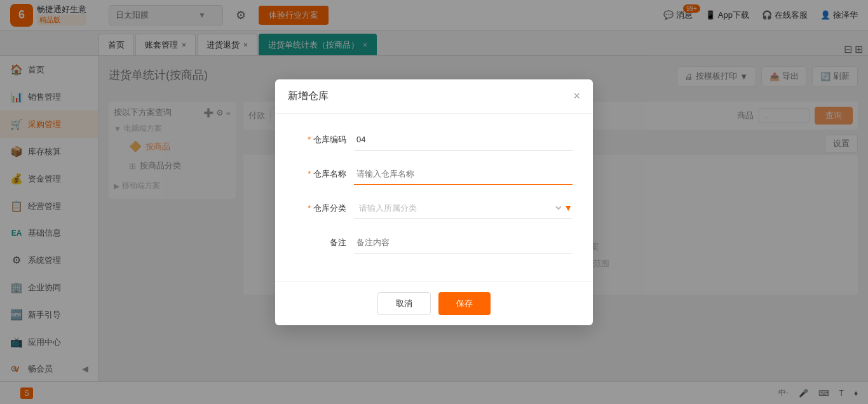  I want to click on name-label: 仓库名称, so click(321, 174).